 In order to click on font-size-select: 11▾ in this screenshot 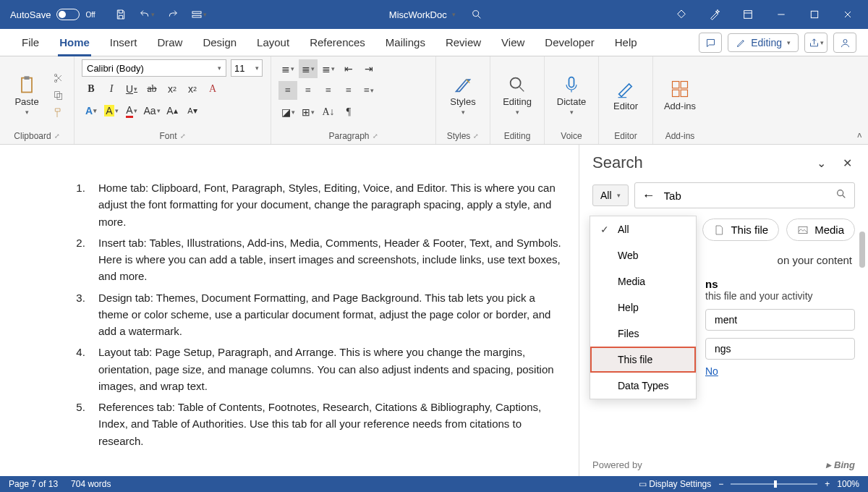, I will do `click(247, 68)`.